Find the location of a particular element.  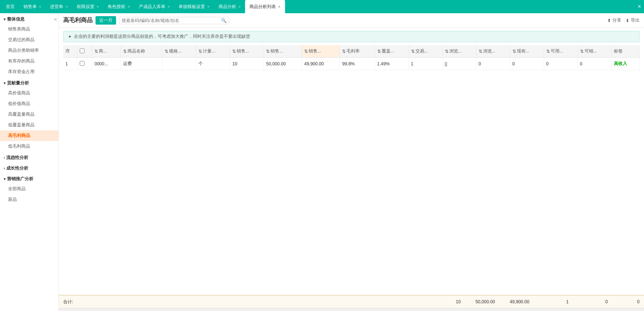

close-all-tabs: × is located at coordinates (639, 7).